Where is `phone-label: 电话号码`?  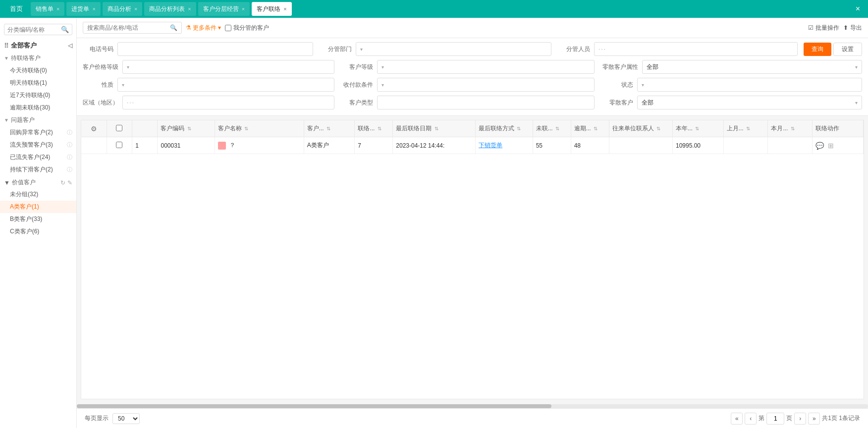 phone-label: 电话号码 is located at coordinates (100, 50).